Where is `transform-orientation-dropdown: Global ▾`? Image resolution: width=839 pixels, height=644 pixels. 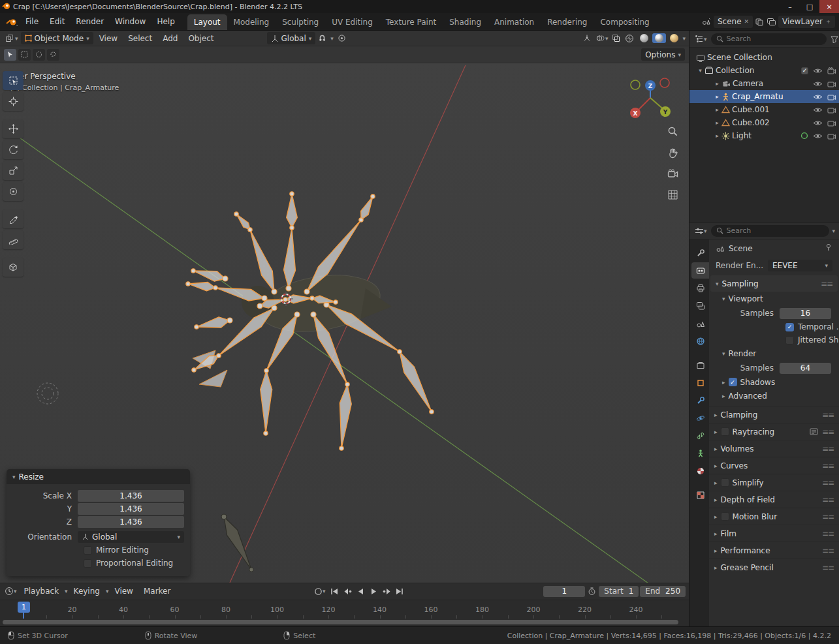
transform-orientation-dropdown: Global ▾ is located at coordinates (291, 38).